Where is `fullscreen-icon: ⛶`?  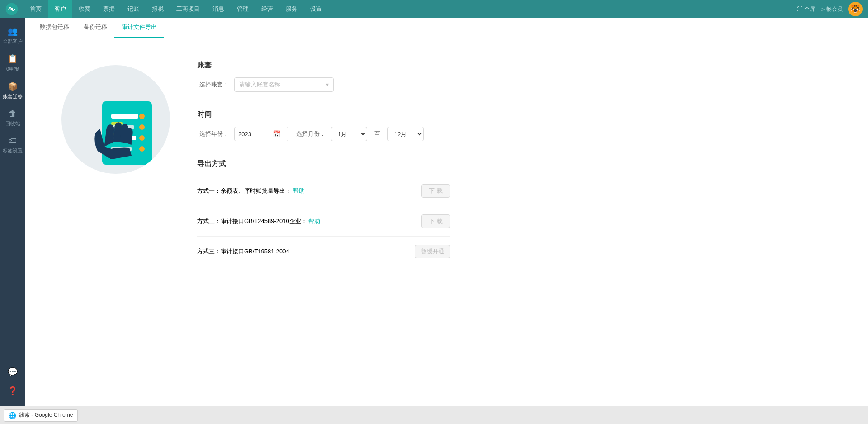
fullscreen-icon: ⛶ is located at coordinates (800, 9).